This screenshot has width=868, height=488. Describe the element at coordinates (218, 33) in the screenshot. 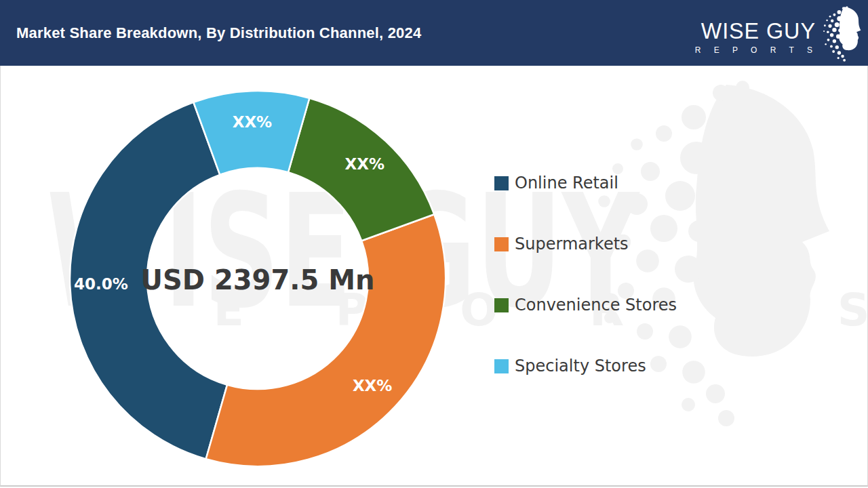

I see `page-title: Market Share Breakdown, By Distribution …` at that location.